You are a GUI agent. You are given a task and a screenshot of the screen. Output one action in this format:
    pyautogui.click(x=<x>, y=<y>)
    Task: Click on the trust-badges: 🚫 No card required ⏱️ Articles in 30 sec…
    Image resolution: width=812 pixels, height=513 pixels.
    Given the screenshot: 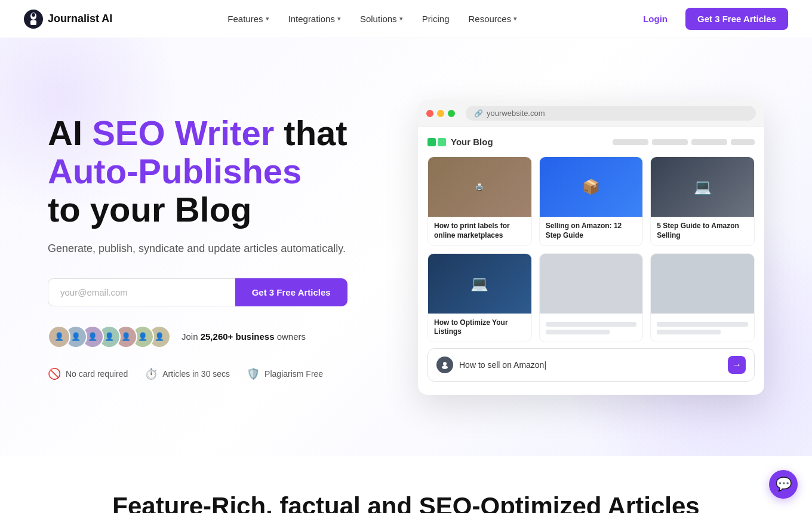 What is the action you would take?
    pyautogui.click(x=198, y=374)
    